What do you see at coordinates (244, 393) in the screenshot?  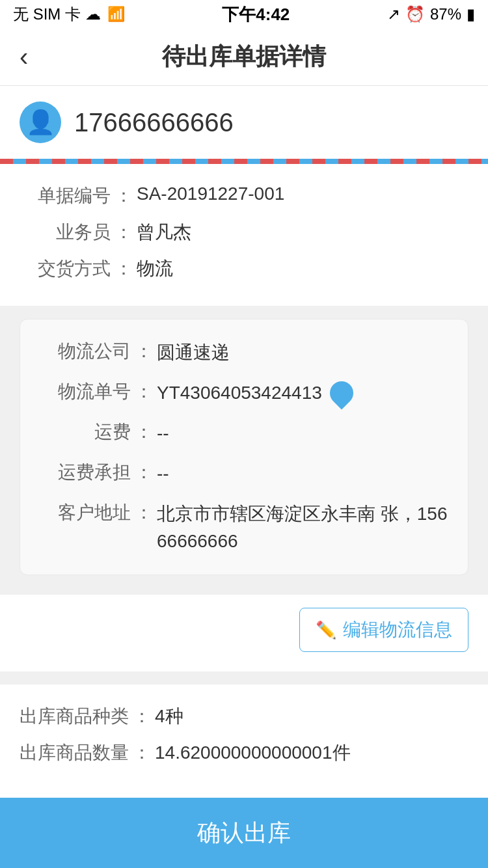 I see `tracking-no-row: 物流单号 ： YT43064053424413` at bounding box center [244, 393].